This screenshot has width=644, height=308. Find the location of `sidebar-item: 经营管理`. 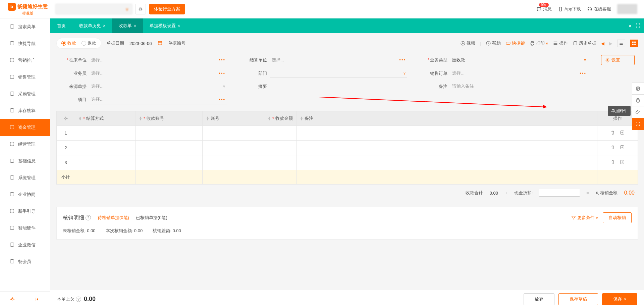

sidebar-item: 经营管理 is located at coordinates (25, 144).